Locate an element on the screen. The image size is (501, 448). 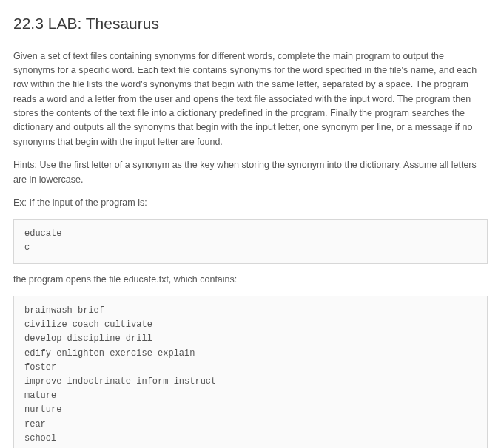
opens-file-text: the program opens the file educate.txt, … is located at coordinates (250, 279).